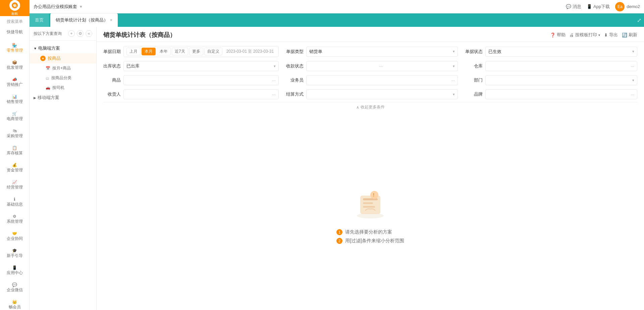 The height and width of the screenshot is (310, 644). I want to click on goods-label: 商品, so click(113, 80).